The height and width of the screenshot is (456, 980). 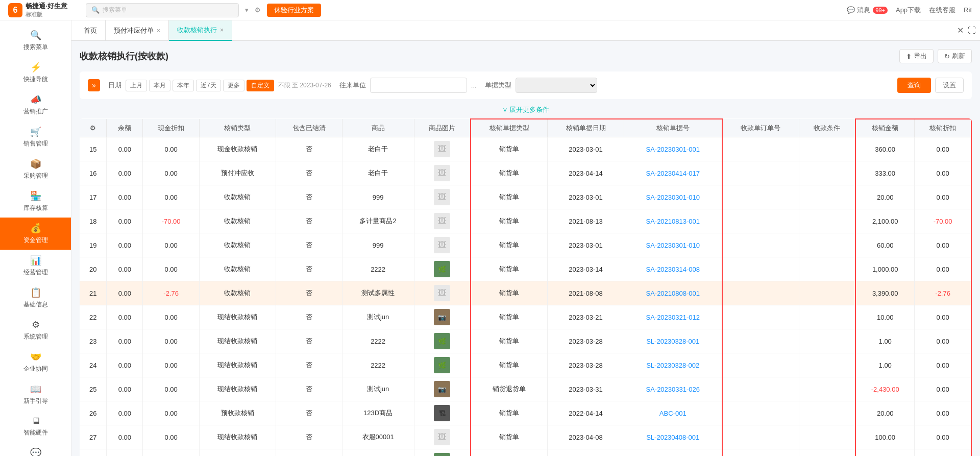 I want to click on cell-goods: 衣服00001, so click(x=378, y=437).